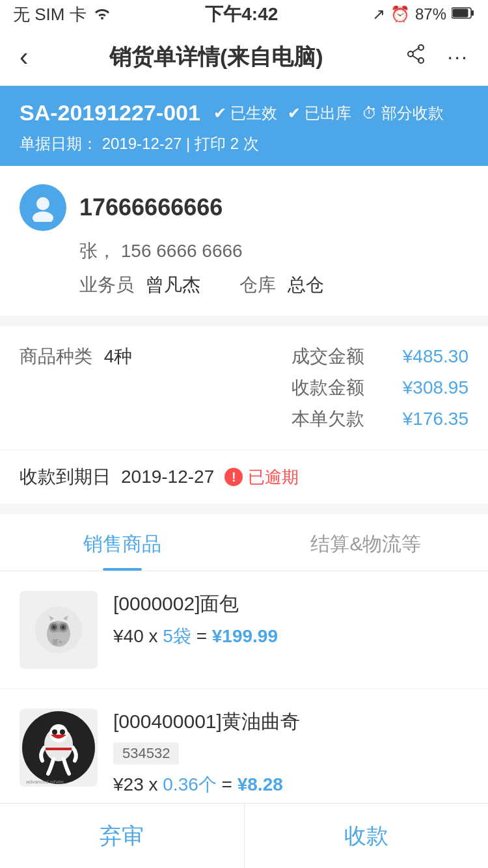 This screenshot has height=868, width=488. I want to click on deal-amount-label: 成交金额, so click(328, 357).